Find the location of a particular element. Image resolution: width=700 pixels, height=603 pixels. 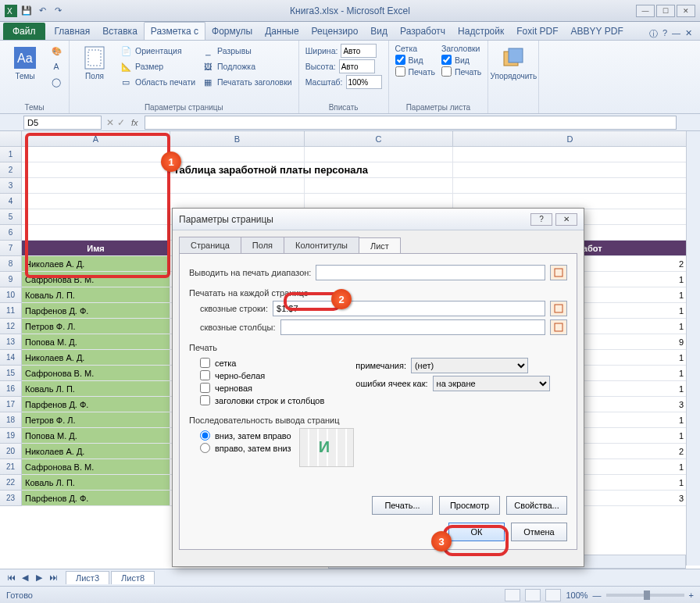

row-header: 20 is located at coordinates (11, 451).